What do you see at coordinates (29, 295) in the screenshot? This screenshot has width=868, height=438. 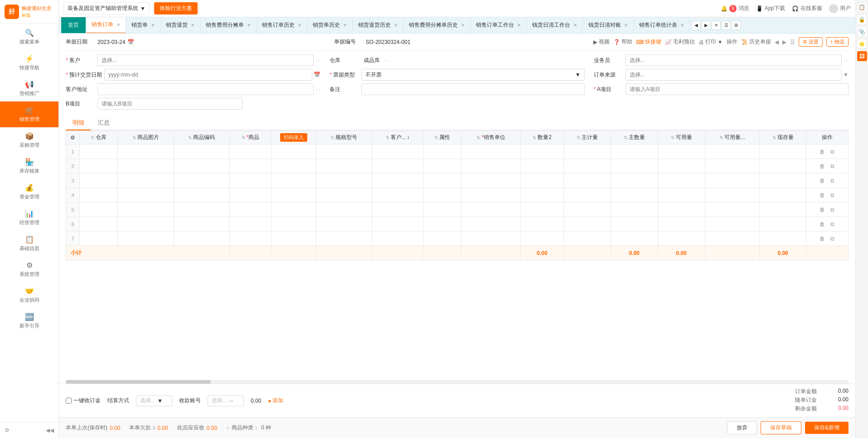 I see `sidebar-item-enterprise: 🤝 企业协同` at bounding box center [29, 295].